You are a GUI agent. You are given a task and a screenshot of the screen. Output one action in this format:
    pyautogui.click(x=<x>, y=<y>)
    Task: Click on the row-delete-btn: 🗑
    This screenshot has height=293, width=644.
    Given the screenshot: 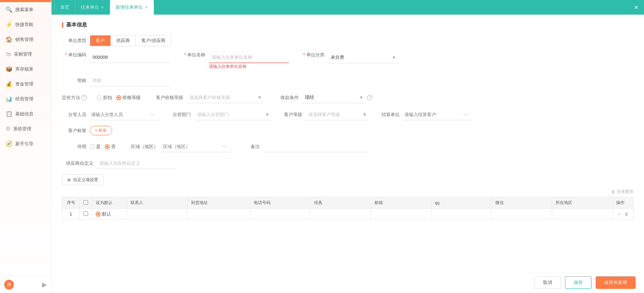 What is the action you would take?
    pyautogui.click(x=627, y=214)
    